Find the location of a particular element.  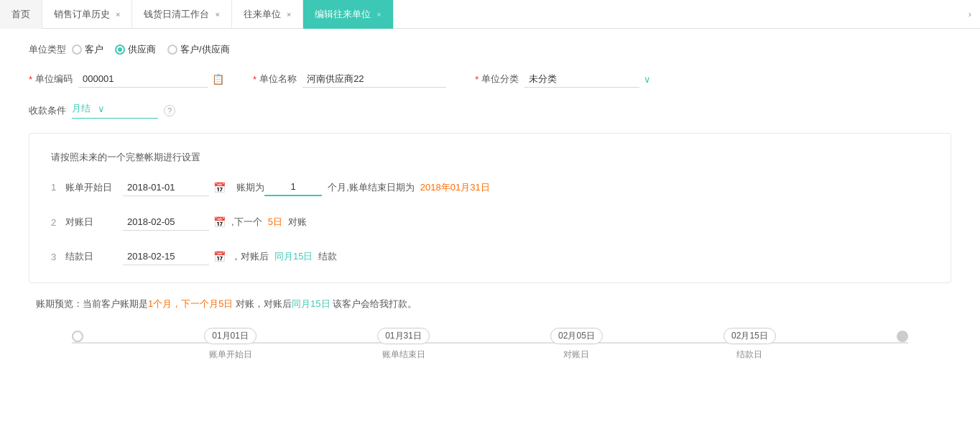

start-date-input is located at coordinates (166, 188).